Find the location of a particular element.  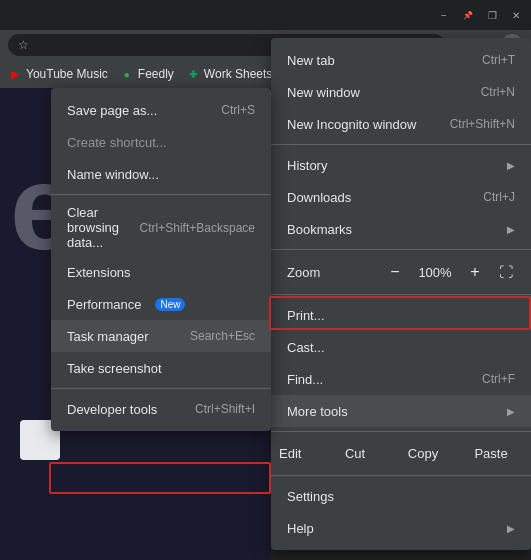

zoom-control: Zoom − 100% + ⛶ is located at coordinates (401, 272).